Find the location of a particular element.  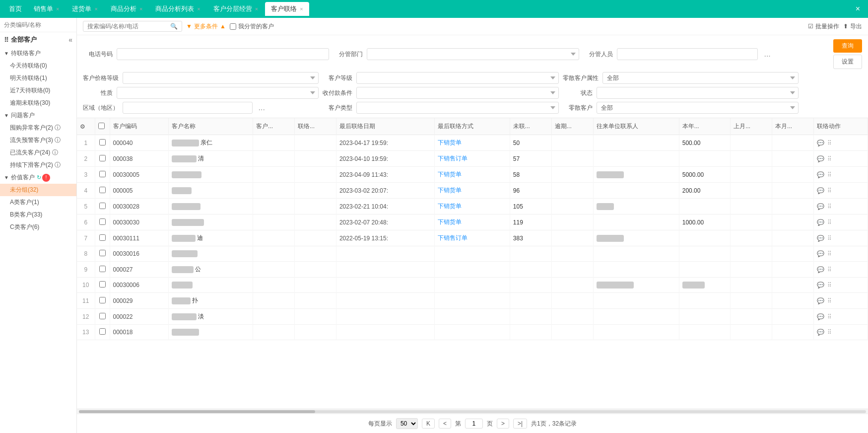

sidebar-item-7days: 近7天待联络(0) is located at coordinates (38, 90).